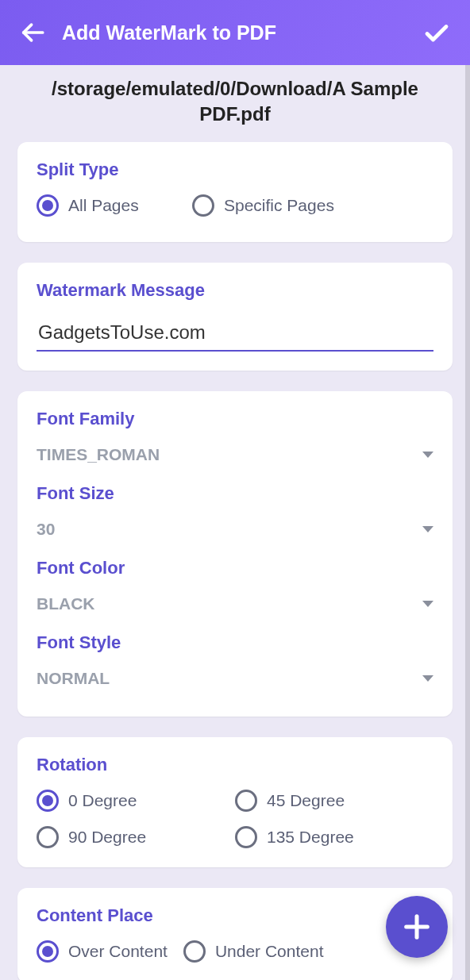 This screenshot has height=980, width=470. Describe the element at coordinates (279, 206) in the screenshot. I see `radio-label: Specific Pages` at that location.